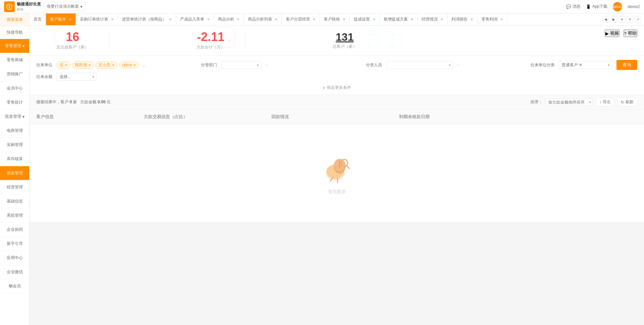 This screenshot has height=325, width=644. Describe the element at coordinates (77, 77) in the screenshot. I see `balance-select-wrap: 选择...` at that location.